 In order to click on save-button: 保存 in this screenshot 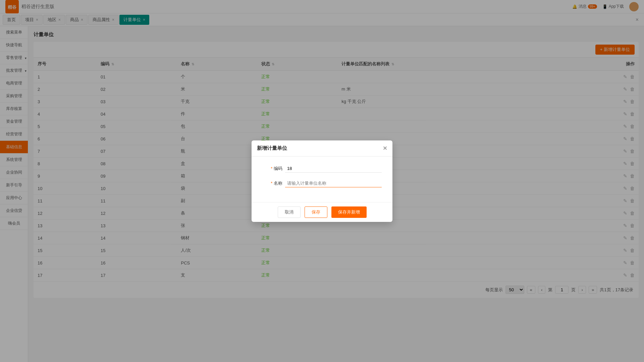, I will do `click(316, 212)`.